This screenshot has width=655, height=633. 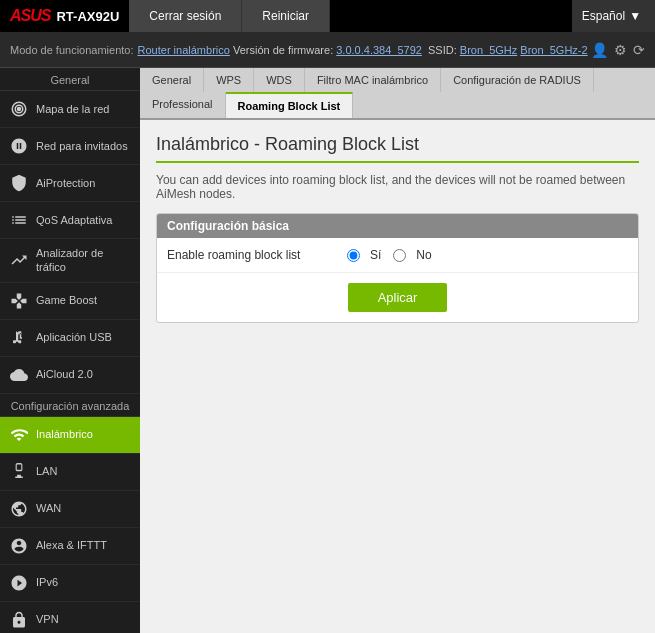 I want to click on radio-yes-label: Sí, so click(x=364, y=255).